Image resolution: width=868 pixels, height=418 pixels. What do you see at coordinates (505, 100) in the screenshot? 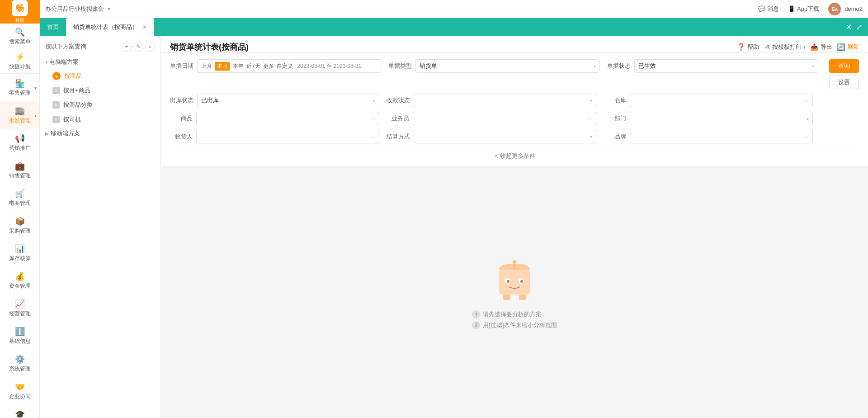
I see `recv-status-control: ▾` at bounding box center [505, 100].